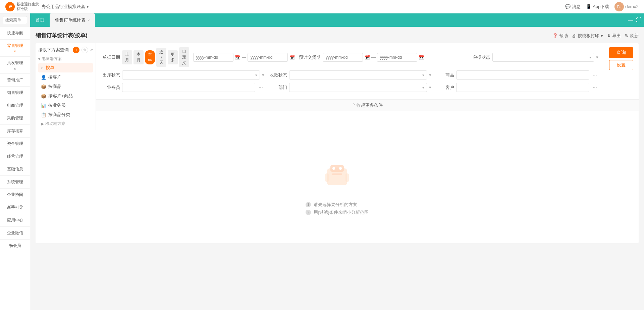 The width and height of the screenshot is (644, 310). Describe the element at coordinates (66, 123) in the screenshot. I see `mobile-section-expand: ▶ 移动端方案` at that location.